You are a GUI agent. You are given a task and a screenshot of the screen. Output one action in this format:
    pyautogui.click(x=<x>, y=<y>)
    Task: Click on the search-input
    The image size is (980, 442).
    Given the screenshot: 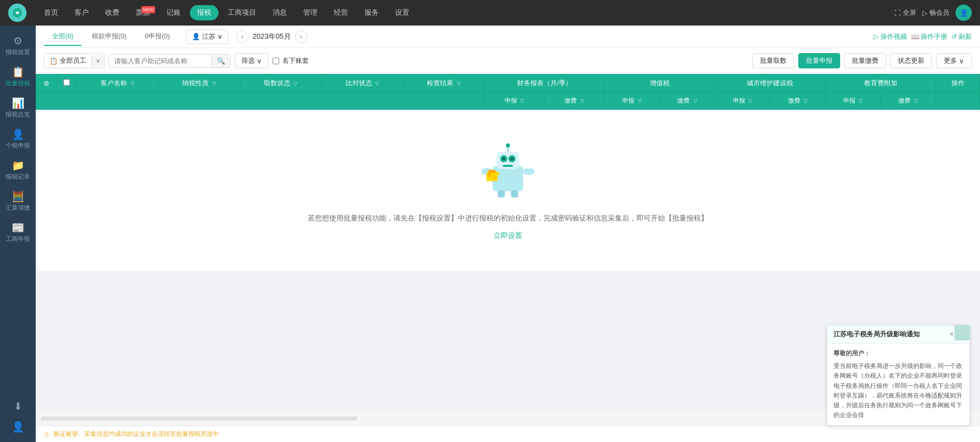 What is the action you would take?
    pyautogui.click(x=160, y=61)
    